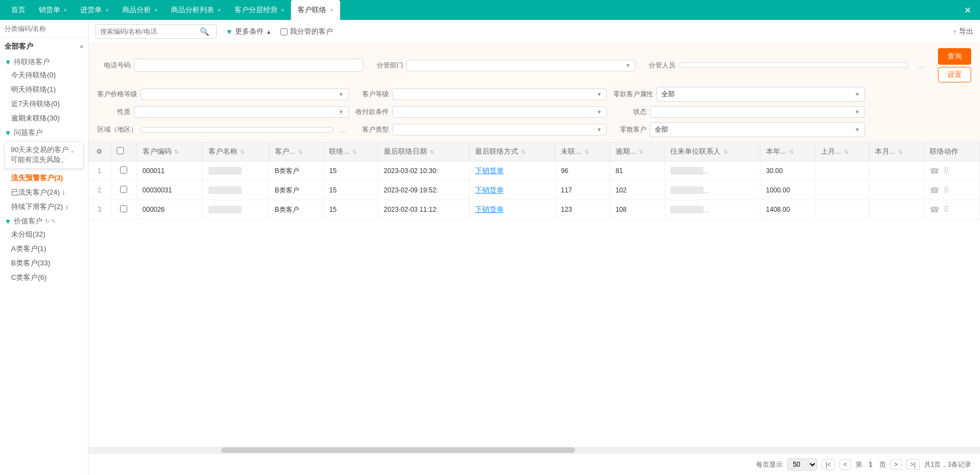 The image size is (980, 475). What do you see at coordinates (935, 190) in the screenshot?
I see `row2-contact-icon: ☎` at bounding box center [935, 190].